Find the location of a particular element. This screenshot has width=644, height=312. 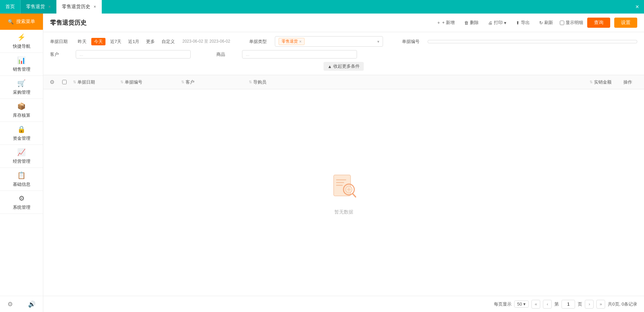

table-header: ⚙ ⇅ 单据日期 ⇅ 单据编号 ⇅ 客户 ⇅ 导购员 is located at coordinates (343, 82).